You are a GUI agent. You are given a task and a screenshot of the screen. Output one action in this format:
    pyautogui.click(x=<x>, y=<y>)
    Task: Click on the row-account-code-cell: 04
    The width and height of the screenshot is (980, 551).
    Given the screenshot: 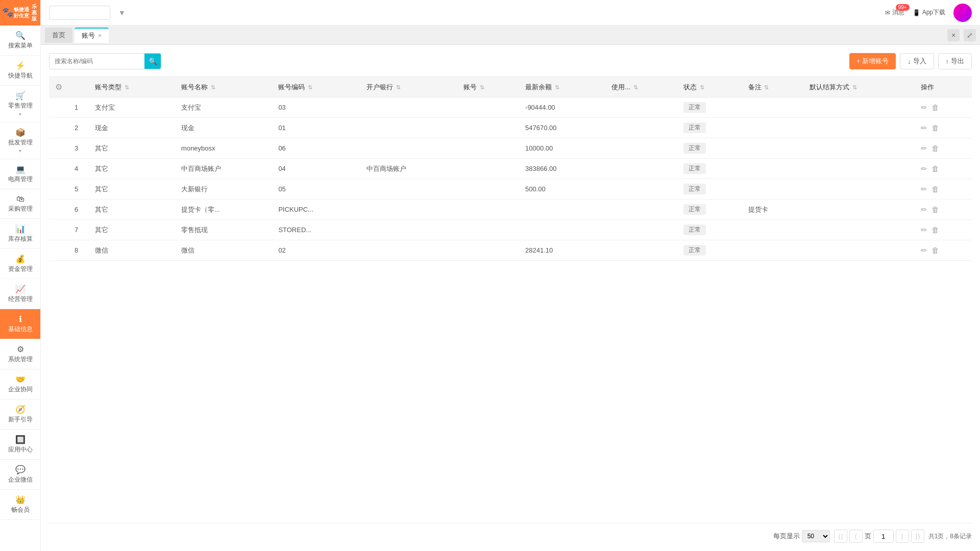 What is the action you would take?
    pyautogui.click(x=316, y=169)
    